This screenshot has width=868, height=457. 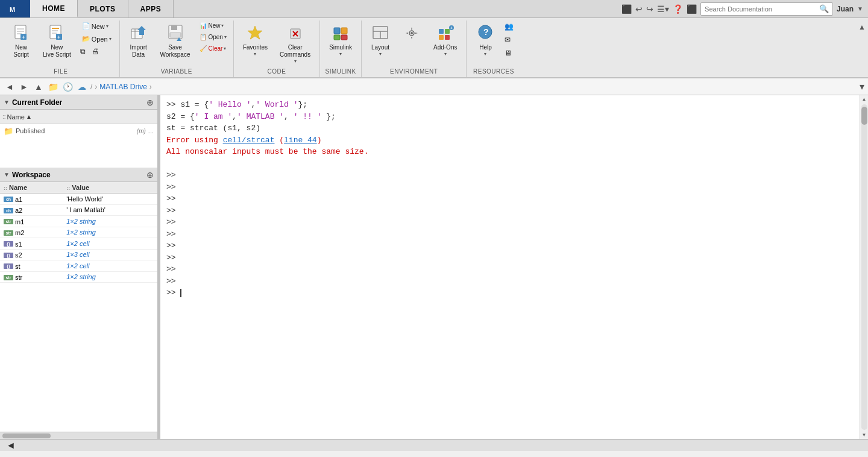 What do you see at coordinates (78, 244) in the screenshot?
I see `workspace-row: {}s11×2 cell` at bounding box center [78, 244].